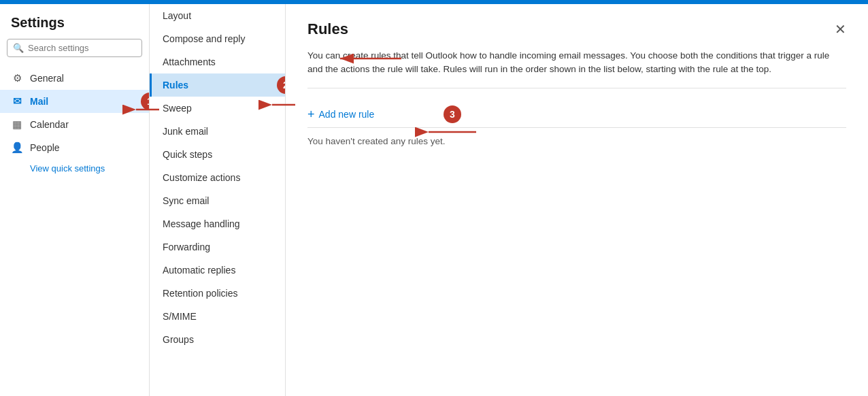  What do you see at coordinates (218, 39) in the screenshot?
I see `mid-item-compose-reply: Compose and reply` at bounding box center [218, 39].